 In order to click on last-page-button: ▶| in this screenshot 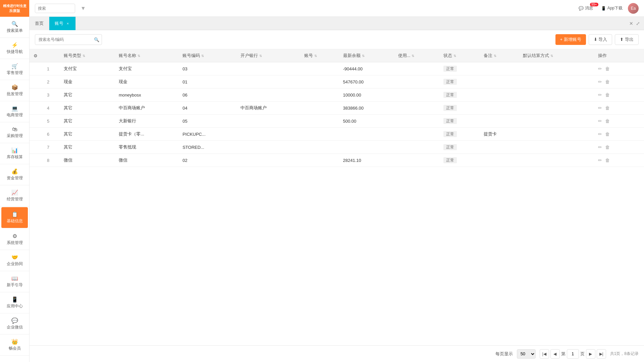, I will do `click(601, 354)`.